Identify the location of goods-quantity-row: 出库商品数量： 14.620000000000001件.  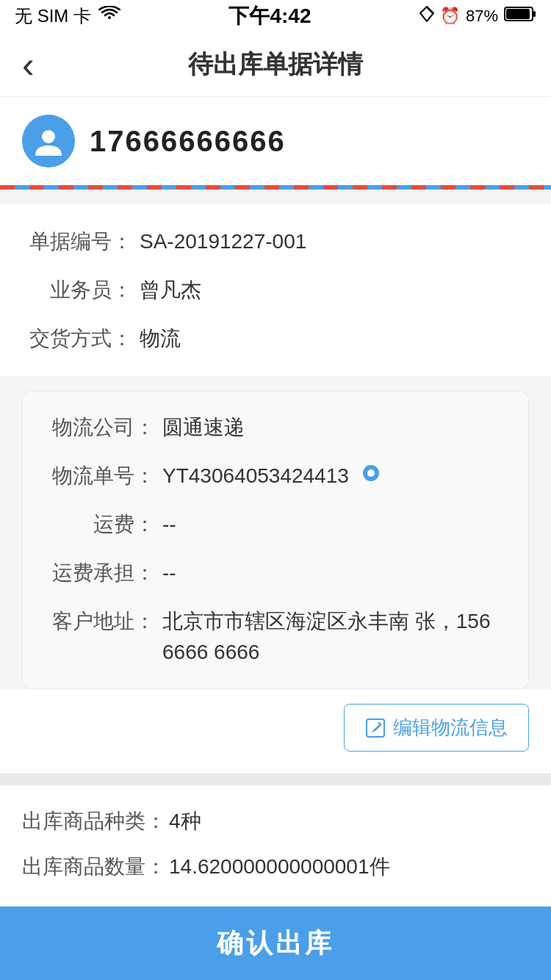
(276, 867).